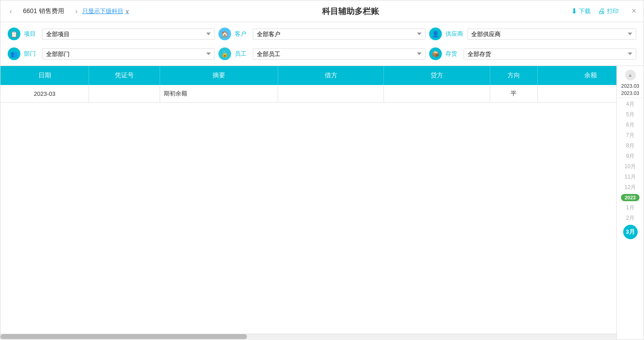 The height and width of the screenshot is (340, 644). Describe the element at coordinates (455, 34) in the screenshot. I see `supplier-label: 供应商` at that location.